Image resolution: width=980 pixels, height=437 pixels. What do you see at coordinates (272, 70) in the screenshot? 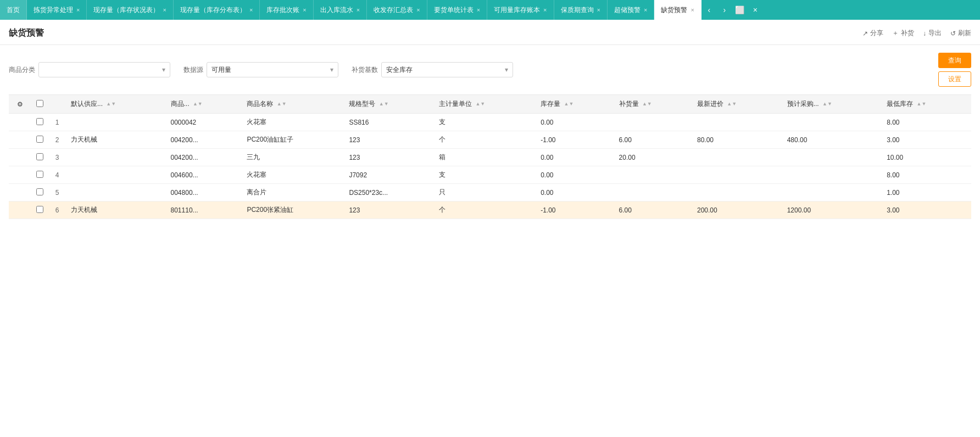
I see `datasource-select: 可用量 ▾` at bounding box center [272, 70].